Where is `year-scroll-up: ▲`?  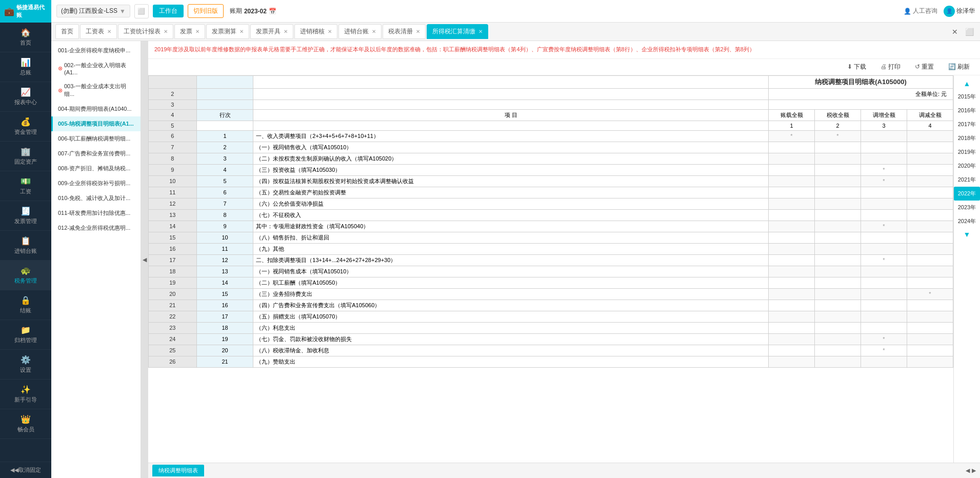 year-scroll-up: ▲ is located at coordinates (967, 84).